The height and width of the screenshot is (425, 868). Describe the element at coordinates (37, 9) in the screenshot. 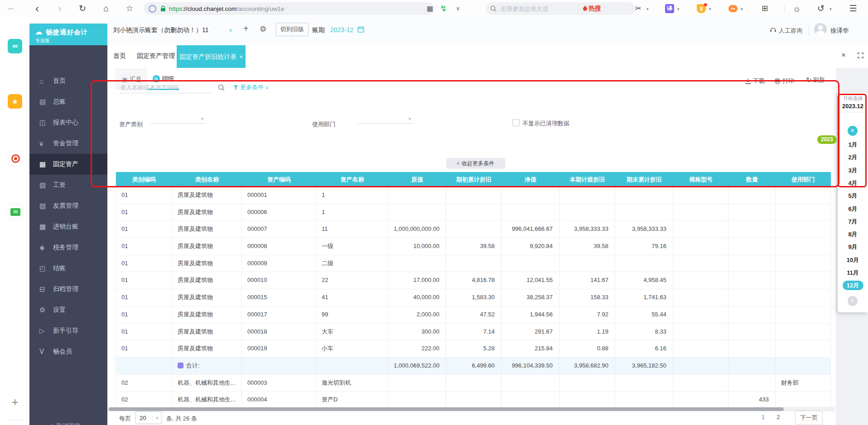

I see `back-icon: ‹` at that location.